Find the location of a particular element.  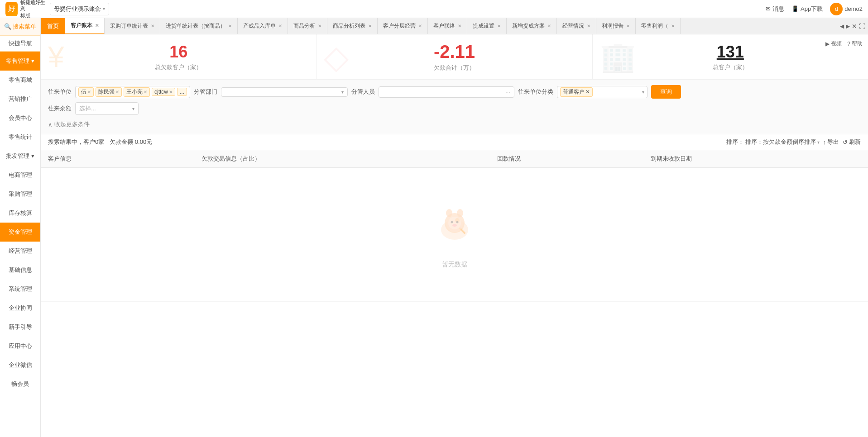

avatar-icon: d is located at coordinates (836, 9).